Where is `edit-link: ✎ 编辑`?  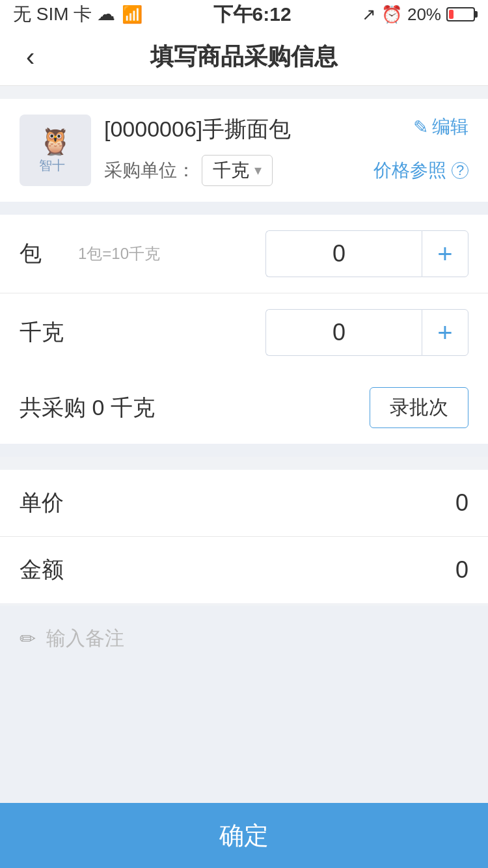
edit-link: ✎ 编辑 is located at coordinates (441, 127).